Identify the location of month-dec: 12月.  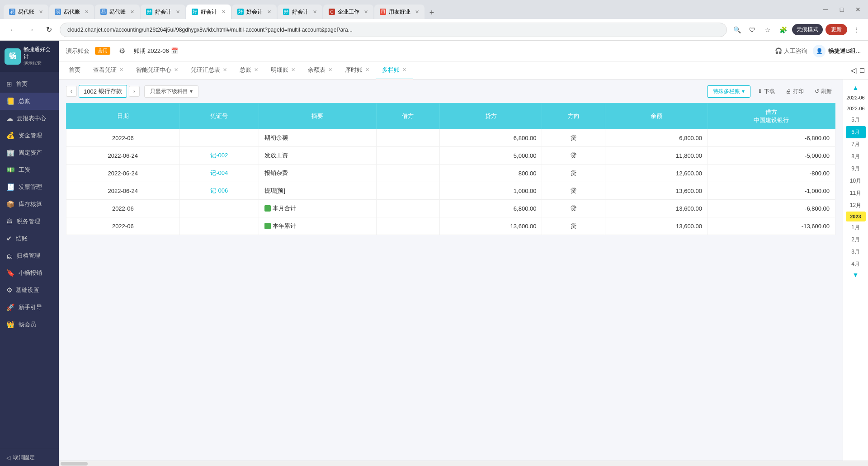
(856, 205).